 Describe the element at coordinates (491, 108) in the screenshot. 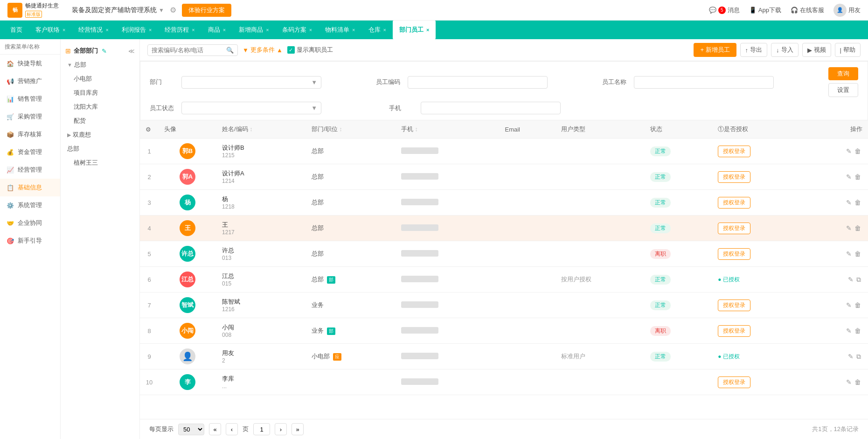

I see `filter-phone-input` at that location.